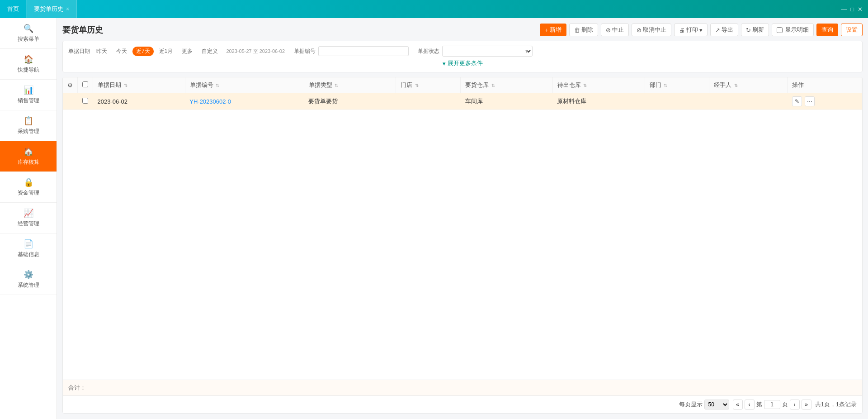 The image size is (868, 419). What do you see at coordinates (28, 275) in the screenshot?
I see `system-icon: ⚙️` at bounding box center [28, 275].